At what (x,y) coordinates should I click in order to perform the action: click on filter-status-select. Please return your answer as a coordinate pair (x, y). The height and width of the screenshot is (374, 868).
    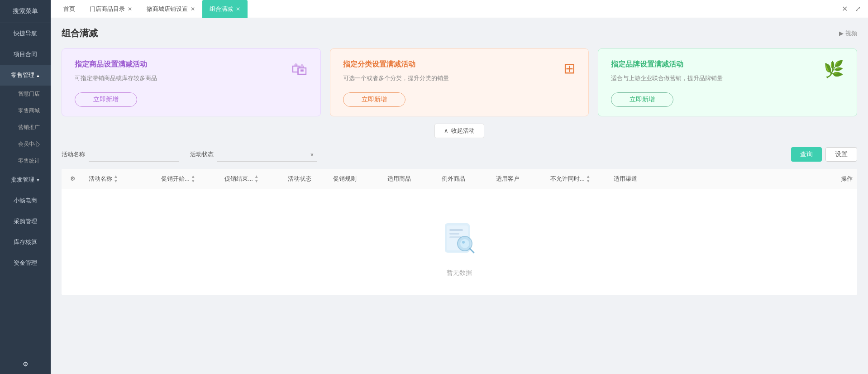
    Looking at the image, I should click on (267, 154).